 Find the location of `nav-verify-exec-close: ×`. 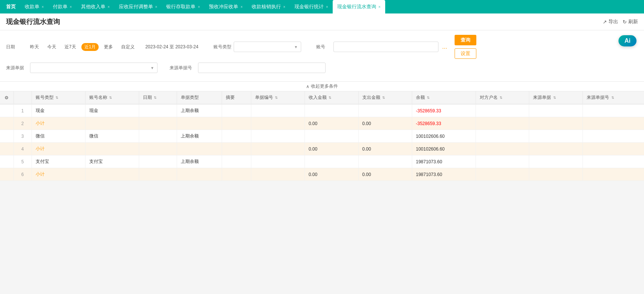

nav-verify-exec-close: × is located at coordinates (284, 7).